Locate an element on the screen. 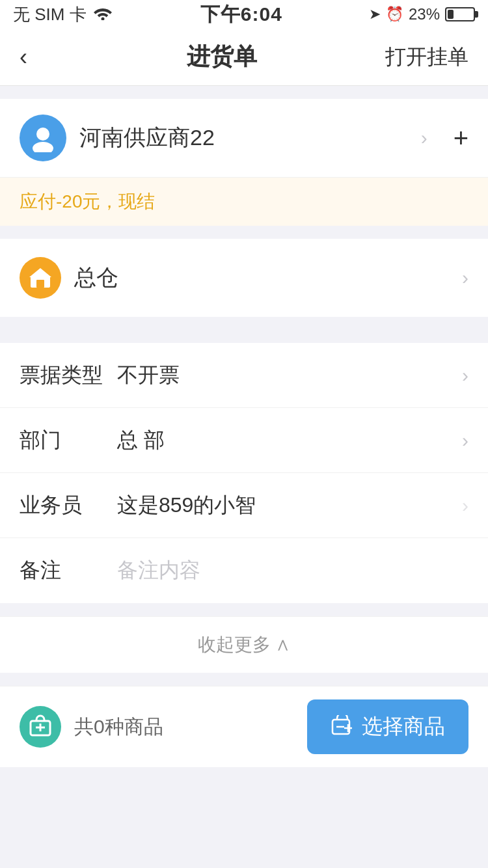 This screenshot has width=488, height=868. page-title: 进货单 is located at coordinates (222, 57).